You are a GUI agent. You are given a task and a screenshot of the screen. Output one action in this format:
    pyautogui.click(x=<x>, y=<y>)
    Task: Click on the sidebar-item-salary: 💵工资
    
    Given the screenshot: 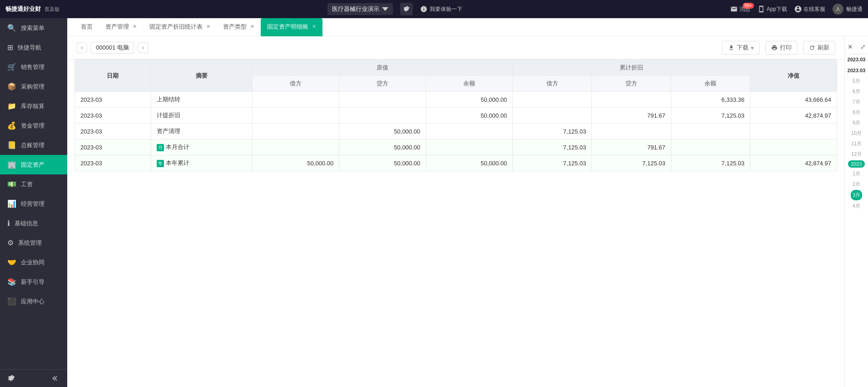 What is the action you would take?
    pyautogui.click(x=34, y=184)
    